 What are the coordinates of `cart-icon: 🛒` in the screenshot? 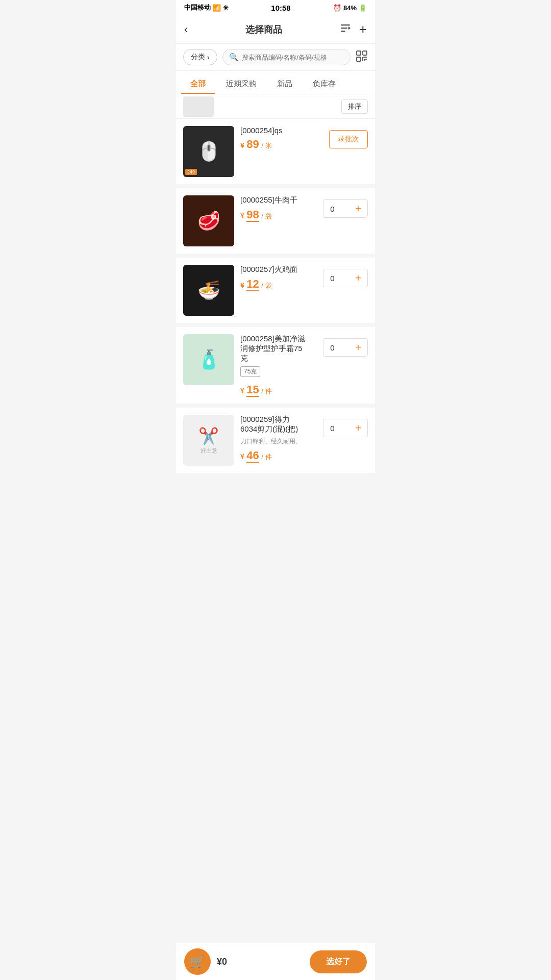 It's located at (197, 962).